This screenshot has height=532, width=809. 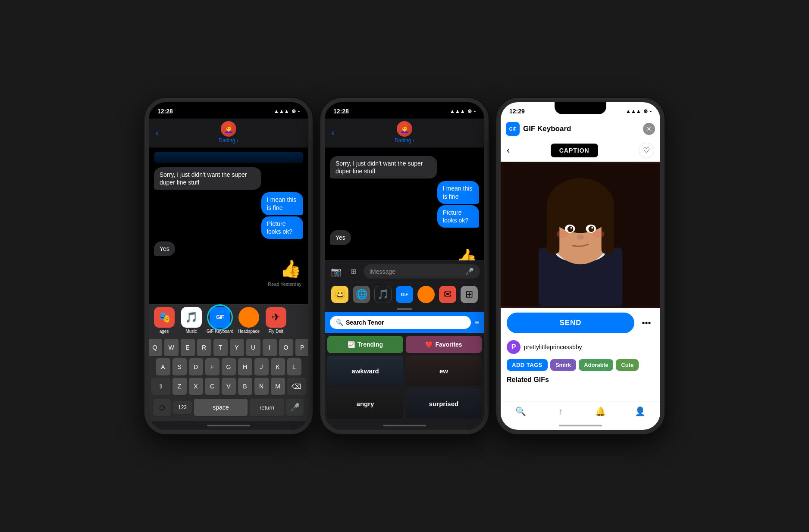 I want to click on key-d: D, so click(x=196, y=367).